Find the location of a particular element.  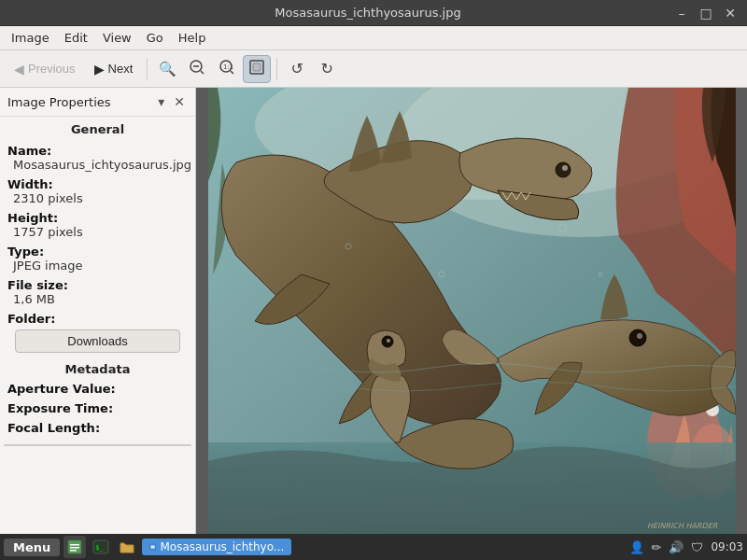

sidebar-header: Image Properties ▾ ✕ is located at coordinates (97, 103).